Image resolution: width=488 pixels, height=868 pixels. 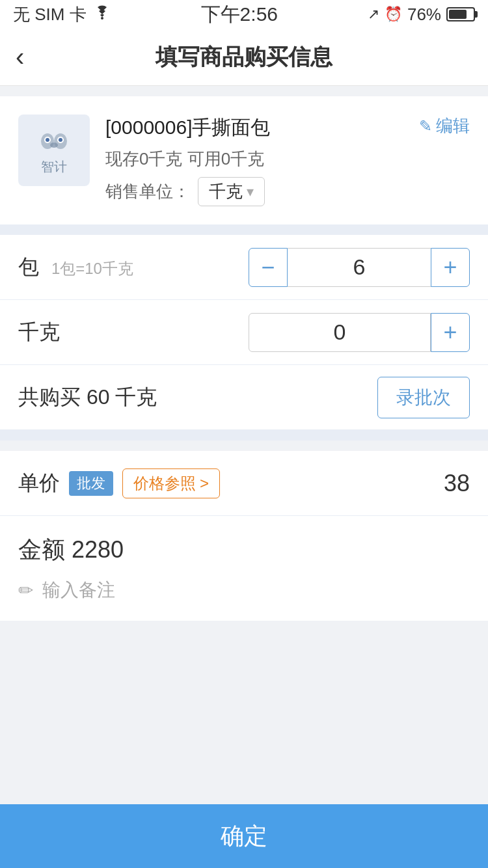 I want to click on amount-label: 金额, so click(x=42, y=549).